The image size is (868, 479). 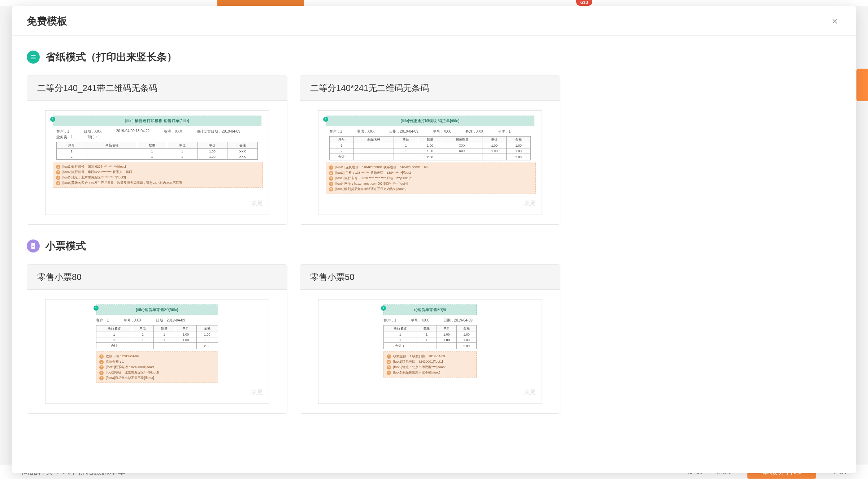 I want to click on template-card-tpl-receipt-50: 零售小票50 1e]销货单零售50[/ti客户：1单号：XXX日期：2019-0…, so click(x=430, y=339).